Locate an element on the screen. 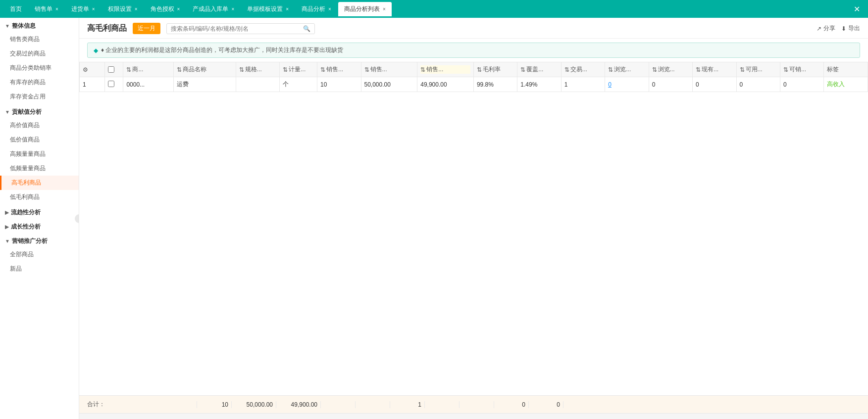 The width and height of the screenshot is (868, 419). sidebar-item-inventory-capital: 库存资金占用 is located at coordinates (40, 97).